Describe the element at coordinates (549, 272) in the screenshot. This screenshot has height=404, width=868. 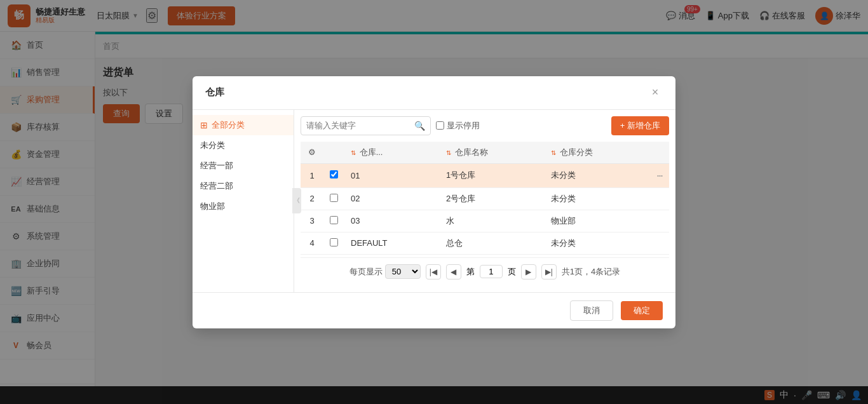
I see `page-last-button: ▶|` at that location.